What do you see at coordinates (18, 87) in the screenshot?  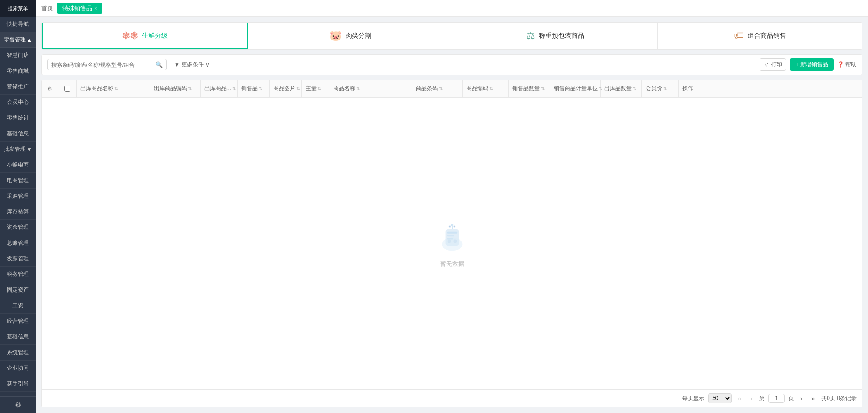 I see `sidebar-item-sales-promo: 营销推广` at bounding box center [18, 87].